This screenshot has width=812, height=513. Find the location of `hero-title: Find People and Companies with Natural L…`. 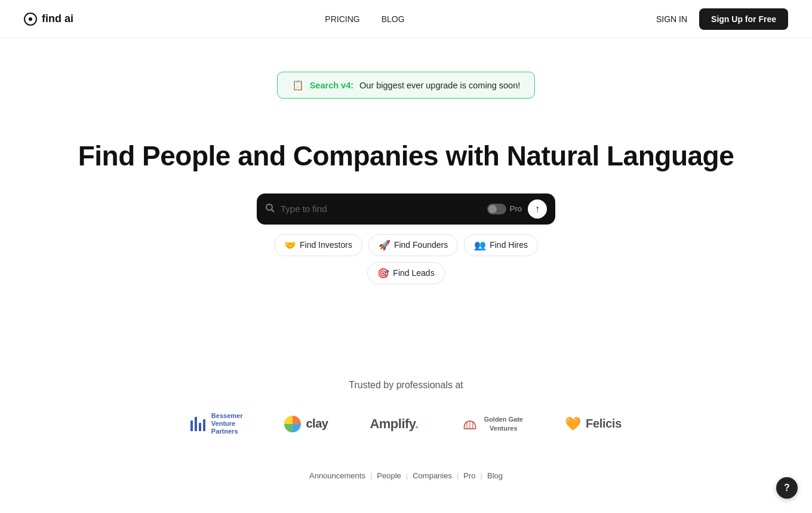

hero-title: Find People and Companies with Natural L… is located at coordinates (406, 156).